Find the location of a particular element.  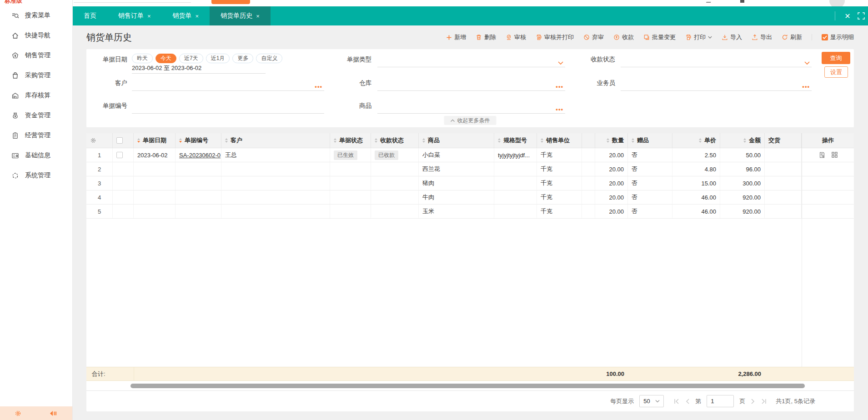

prev-page-icon is located at coordinates (687, 401).